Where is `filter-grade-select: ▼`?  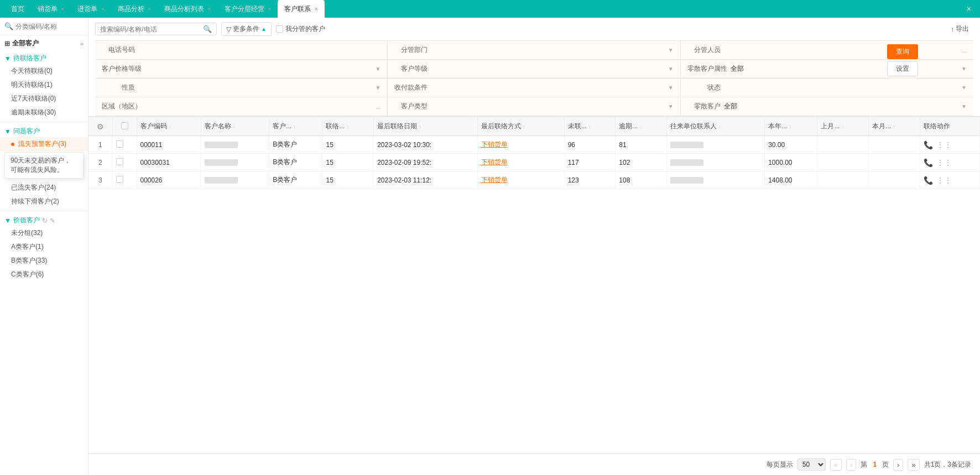 filter-grade-select: ▼ is located at coordinates (552, 69).